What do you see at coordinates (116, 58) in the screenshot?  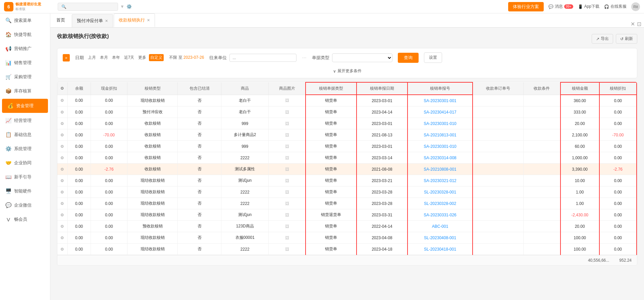 I see `date-btn-this-year: 本年` at bounding box center [116, 58].